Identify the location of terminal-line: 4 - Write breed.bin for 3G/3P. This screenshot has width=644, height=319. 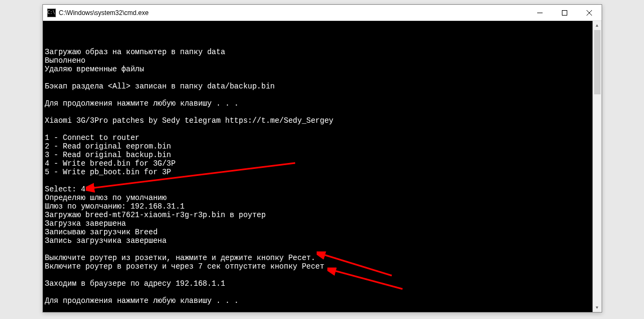
(322, 164).